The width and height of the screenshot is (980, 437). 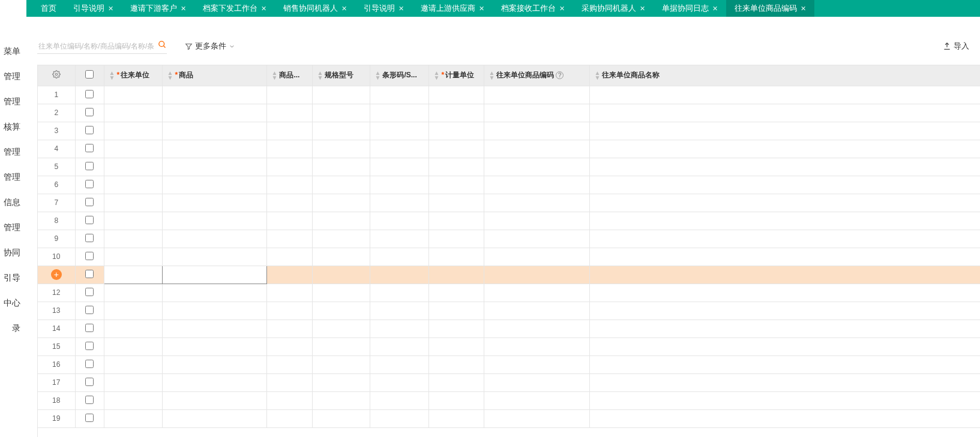 What do you see at coordinates (509, 113) in the screenshot?
I see `table-row: 2` at bounding box center [509, 113].